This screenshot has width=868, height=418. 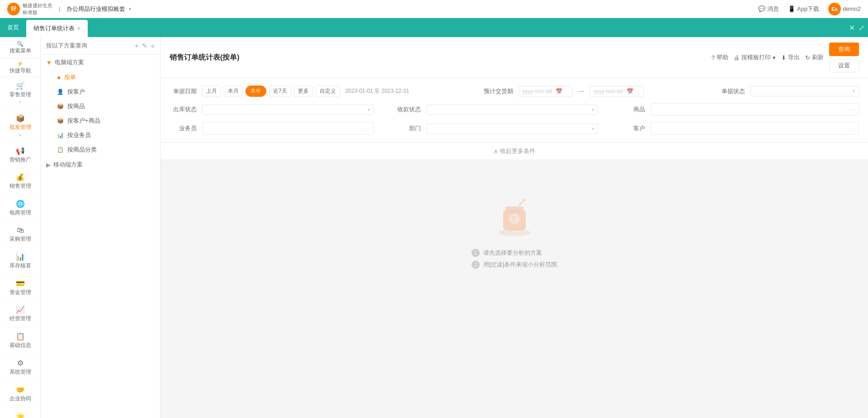 I want to click on add-scheme-button: +, so click(x=137, y=46).